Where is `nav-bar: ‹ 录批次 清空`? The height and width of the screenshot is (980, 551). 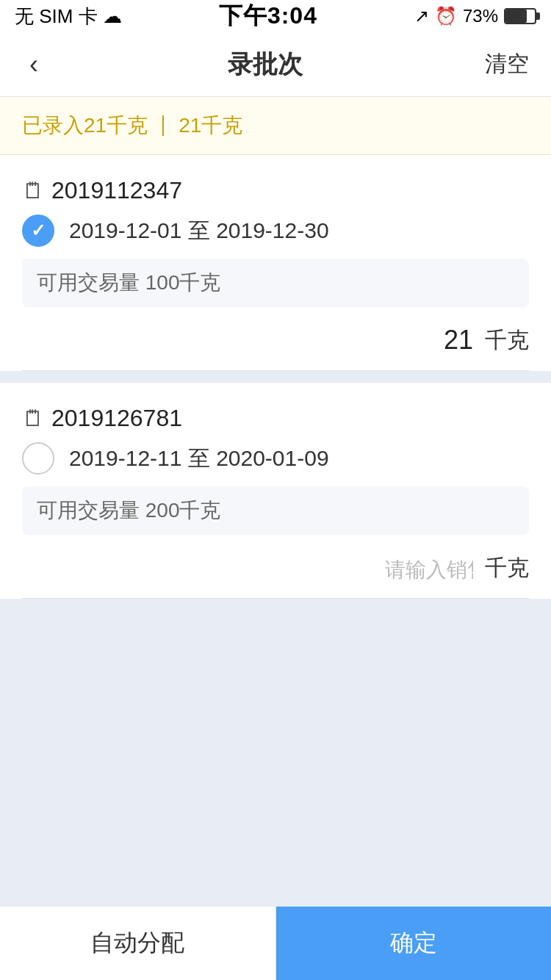 nav-bar: ‹ 录批次 清空 is located at coordinates (276, 65).